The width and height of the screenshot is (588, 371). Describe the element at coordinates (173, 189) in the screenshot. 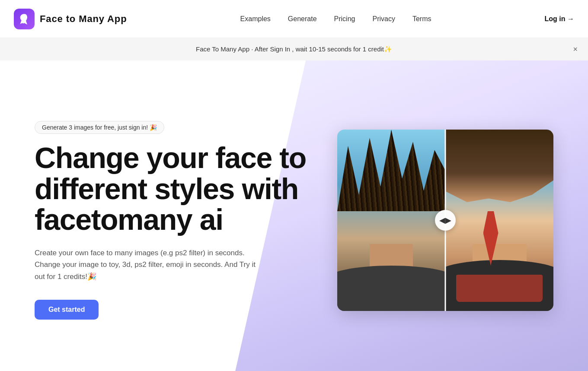

I see `hero-title: Change your face to different styles wit…` at that location.